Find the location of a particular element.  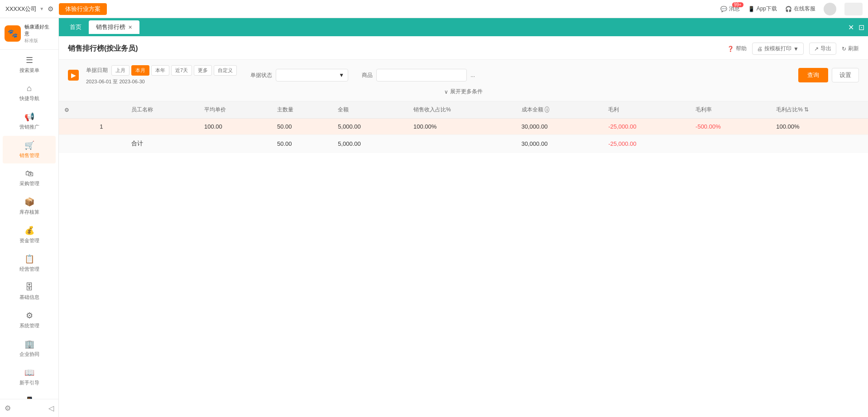

col-gross: 毛利 is located at coordinates (647, 110).